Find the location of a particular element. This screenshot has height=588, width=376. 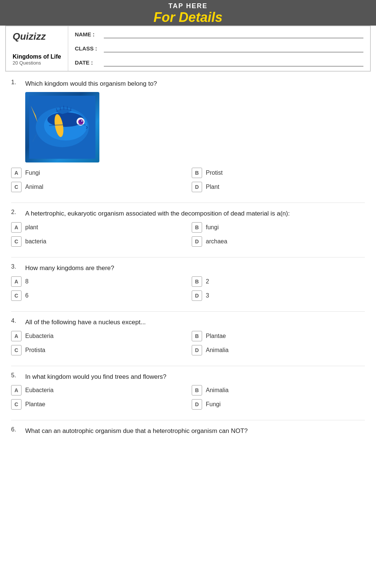

option-2d-text: archaea is located at coordinates (217, 242).